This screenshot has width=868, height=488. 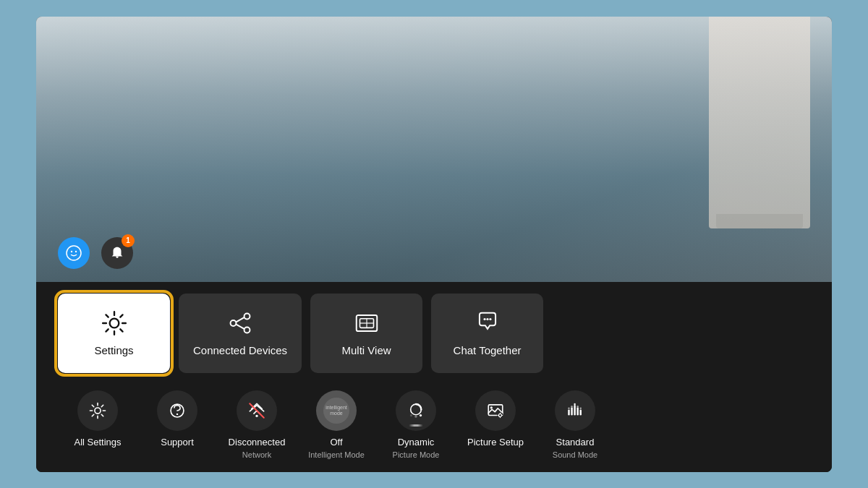 I want to click on menu-card-multi-view: Multi View, so click(x=366, y=333).